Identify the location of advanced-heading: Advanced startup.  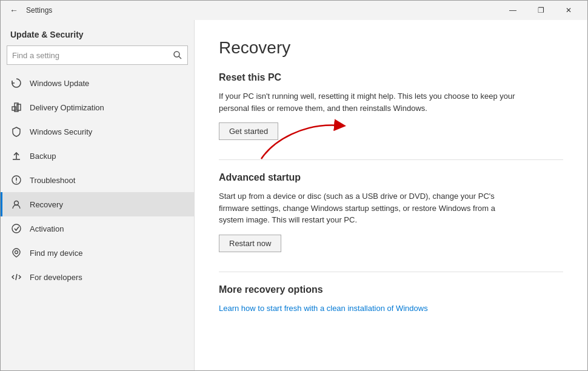
(391, 178).